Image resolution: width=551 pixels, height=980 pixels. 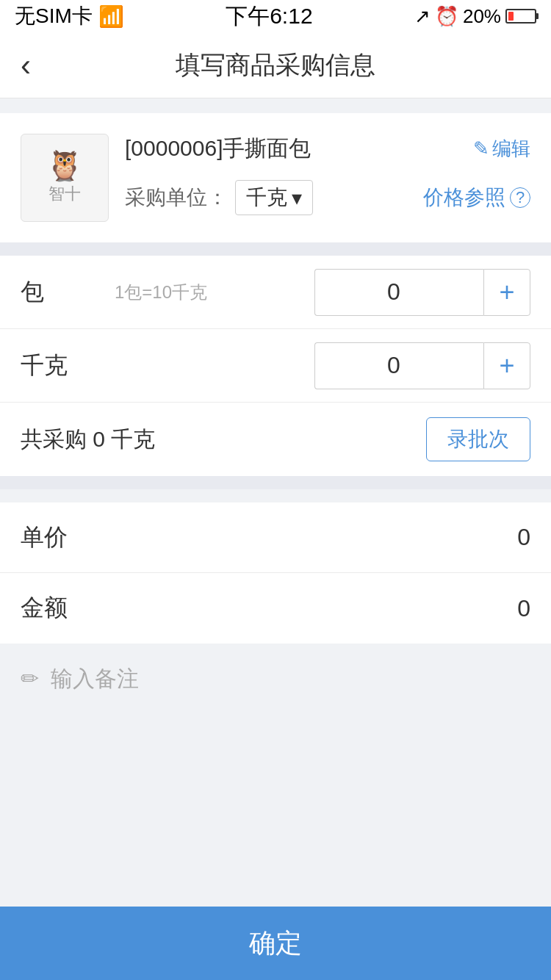 I want to click on bao-plus-button: +, so click(x=507, y=292).